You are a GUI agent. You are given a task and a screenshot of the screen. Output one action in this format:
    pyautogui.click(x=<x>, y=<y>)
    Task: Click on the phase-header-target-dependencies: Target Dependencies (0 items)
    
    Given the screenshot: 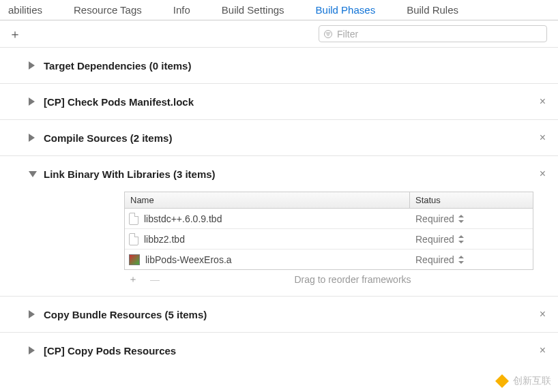 What is the action you would take?
    pyautogui.click(x=279, y=65)
    